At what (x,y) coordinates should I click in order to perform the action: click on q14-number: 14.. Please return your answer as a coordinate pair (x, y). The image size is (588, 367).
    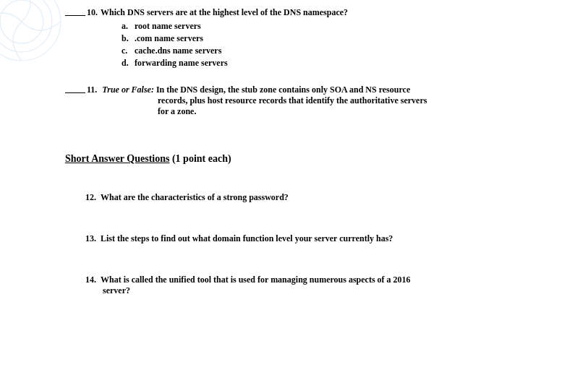
    Looking at the image, I should click on (91, 280).